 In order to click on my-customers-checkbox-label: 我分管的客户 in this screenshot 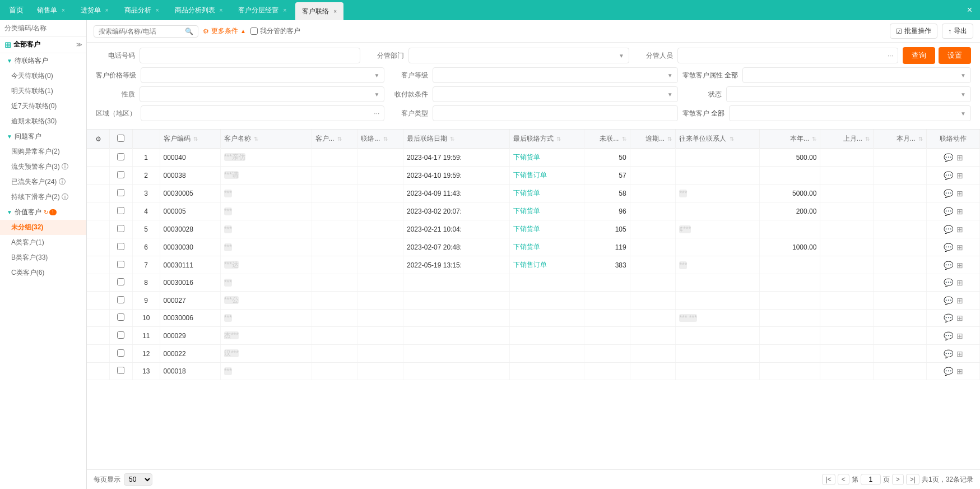, I will do `click(276, 31)`.